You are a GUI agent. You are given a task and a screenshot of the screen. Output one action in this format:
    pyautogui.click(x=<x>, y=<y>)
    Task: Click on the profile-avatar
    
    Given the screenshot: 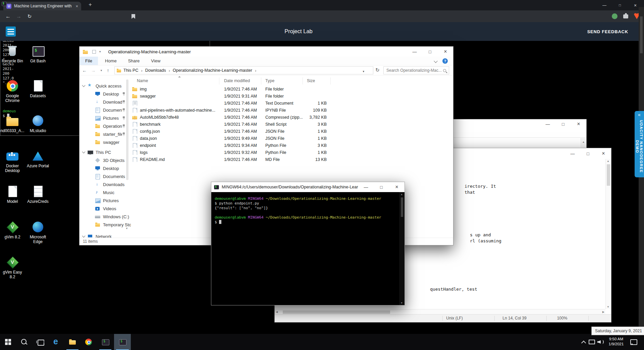 What is the action you would take?
    pyautogui.click(x=614, y=16)
    